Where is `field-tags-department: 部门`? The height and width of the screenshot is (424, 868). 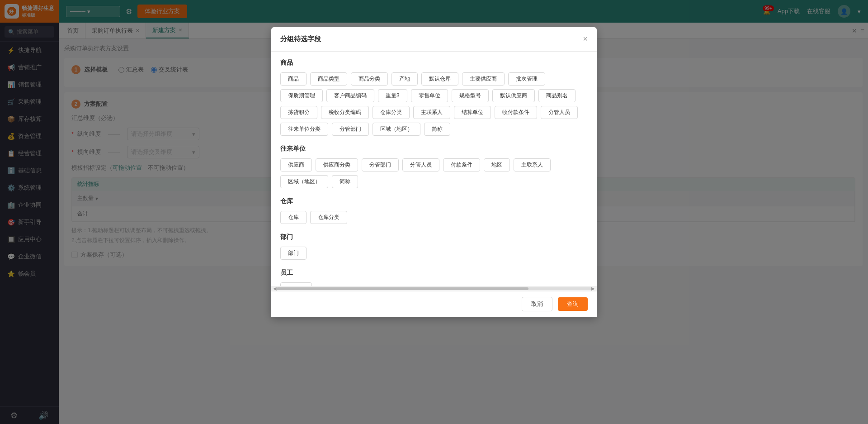 field-tags-department: 部门 is located at coordinates (434, 253).